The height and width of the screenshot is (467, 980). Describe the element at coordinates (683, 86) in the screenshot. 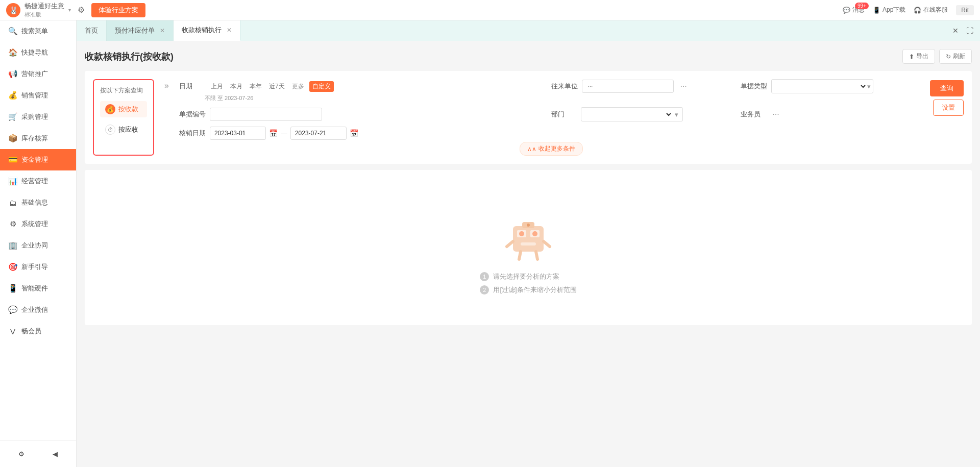

I see `counterparty-dots: ···` at that location.